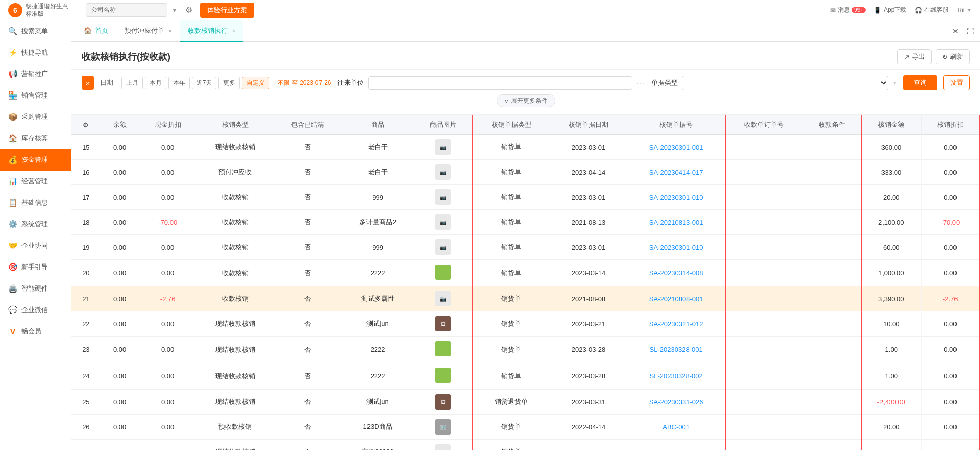 This screenshot has width=980, height=456. Describe the element at coordinates (500, 83) in the screenshot. I see `partner-input` at that location.